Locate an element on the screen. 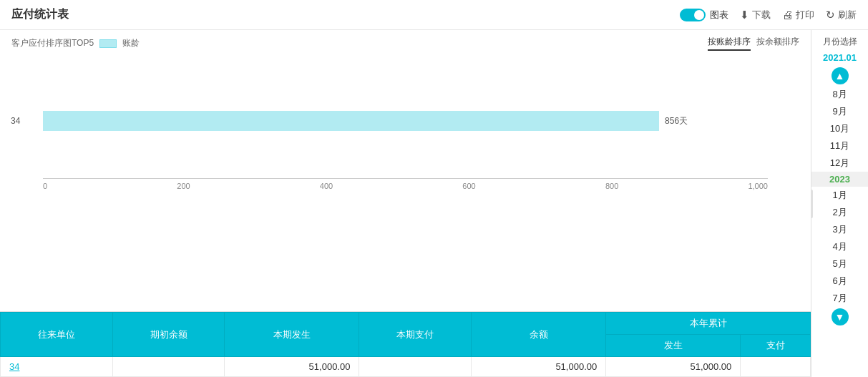 The height and width of the screenshot is (377, 868). nav-down-button: ▼ is located at coordinates (840, 317).